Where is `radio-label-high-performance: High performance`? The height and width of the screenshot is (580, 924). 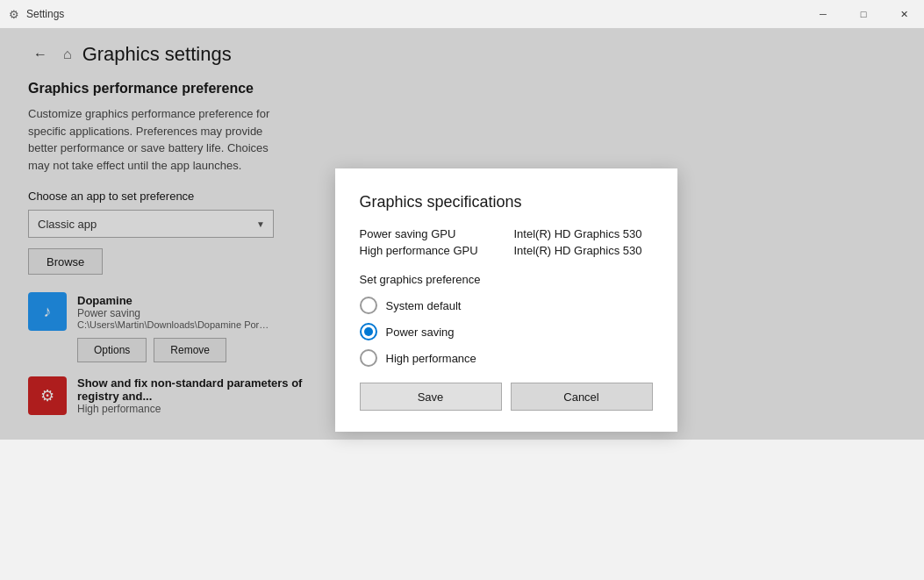
radio-label-high-performance: High performance is located at coordinates (432, 358).